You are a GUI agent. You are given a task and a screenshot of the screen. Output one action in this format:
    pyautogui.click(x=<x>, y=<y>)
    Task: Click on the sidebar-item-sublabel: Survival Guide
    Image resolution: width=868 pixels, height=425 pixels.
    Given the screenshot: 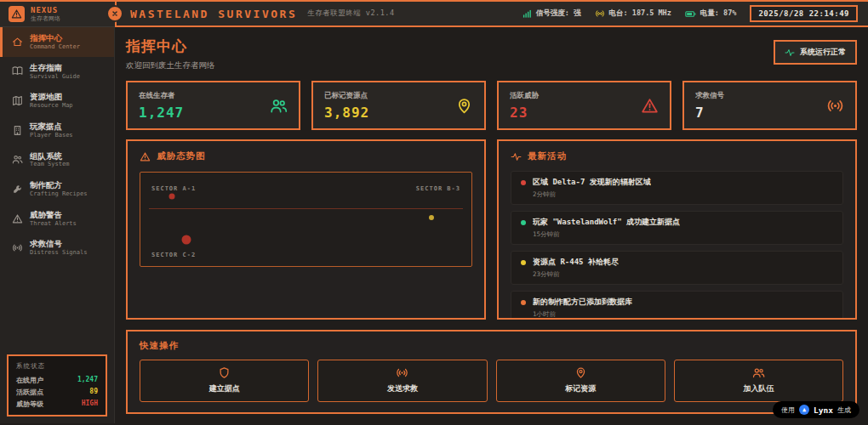 What is the action you would take?
    pyautogui.click(x=54, y=76)
    